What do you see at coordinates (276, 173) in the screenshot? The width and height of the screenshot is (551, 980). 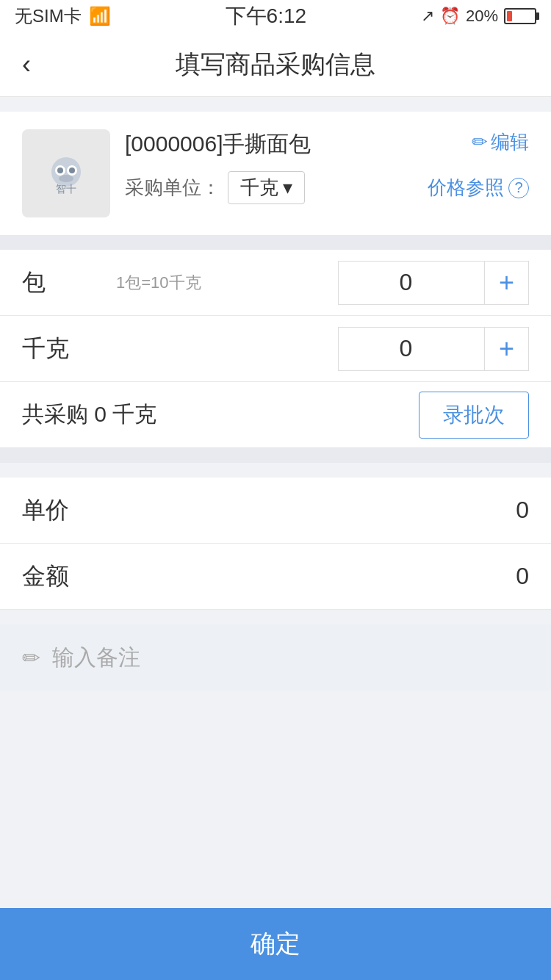 I see `product-card: 智十 [0000006]手撕面包 ✏ 编辑 采购单位： 千克 ▾ 价格参照` at bounding box center [276, 173].